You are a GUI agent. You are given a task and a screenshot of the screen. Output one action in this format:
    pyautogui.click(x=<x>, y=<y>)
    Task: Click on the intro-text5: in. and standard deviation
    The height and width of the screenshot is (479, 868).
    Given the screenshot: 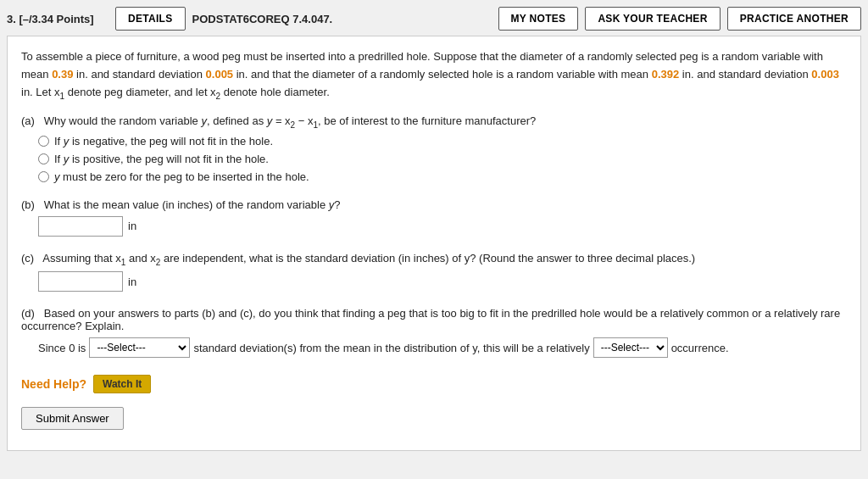 What is the action you would take?
    pyautogui.click(x=745, y=75)
    